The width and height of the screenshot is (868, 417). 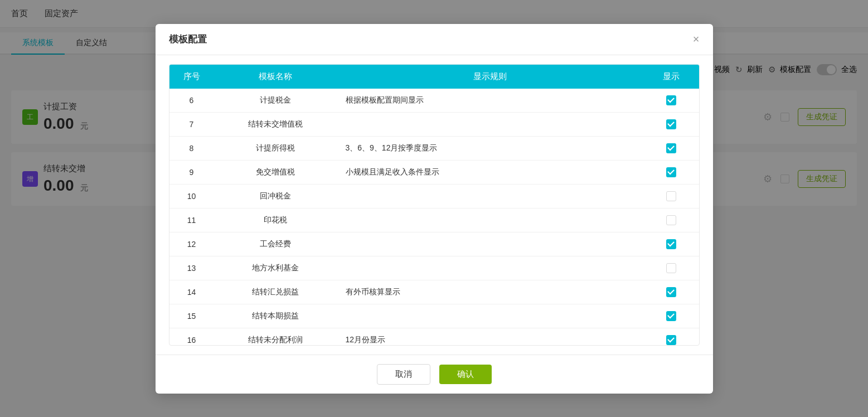 What do you see at coordinates (192, 172) in the screenshot?
I see `cell-no-3: 9` at bounding box center [192, 172].